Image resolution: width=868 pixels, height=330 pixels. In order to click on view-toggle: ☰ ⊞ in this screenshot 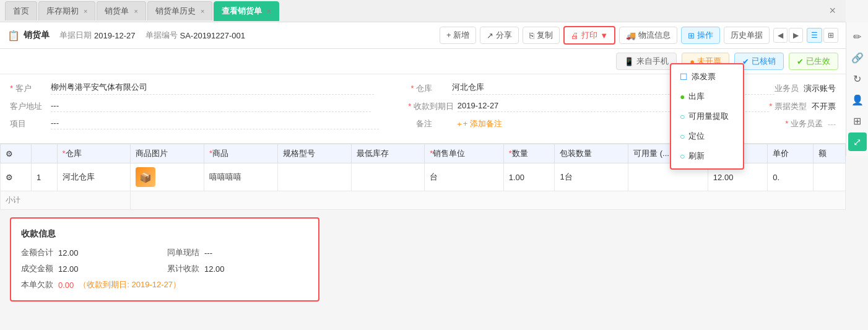, I will do `click(822, 35)`.